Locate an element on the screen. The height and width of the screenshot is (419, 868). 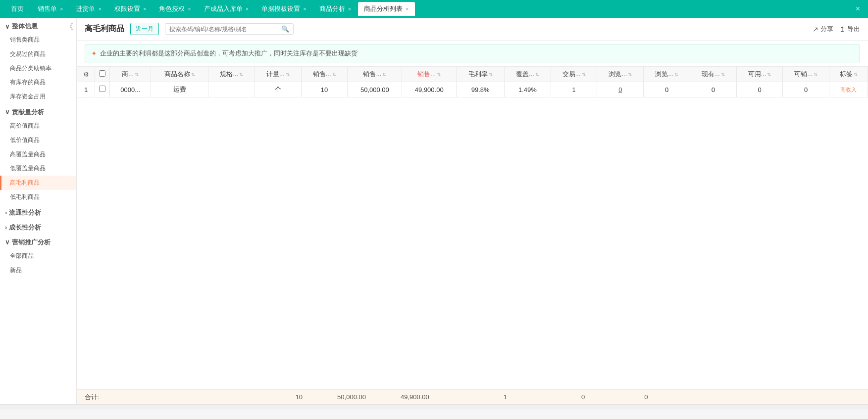
sidebar-item-low-value: 低价值商品 is located at coordinates (38, 140).